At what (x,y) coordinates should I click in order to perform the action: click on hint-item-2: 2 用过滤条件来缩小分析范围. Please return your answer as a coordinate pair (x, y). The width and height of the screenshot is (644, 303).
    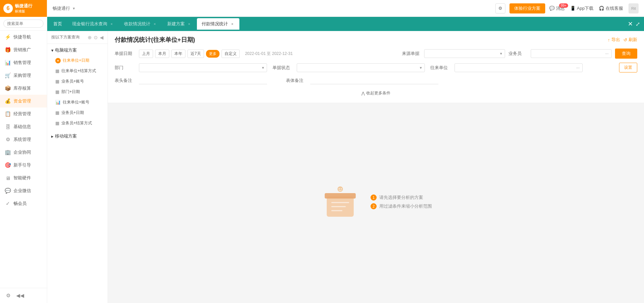
    Looking at the image, I should click on (401, 206).